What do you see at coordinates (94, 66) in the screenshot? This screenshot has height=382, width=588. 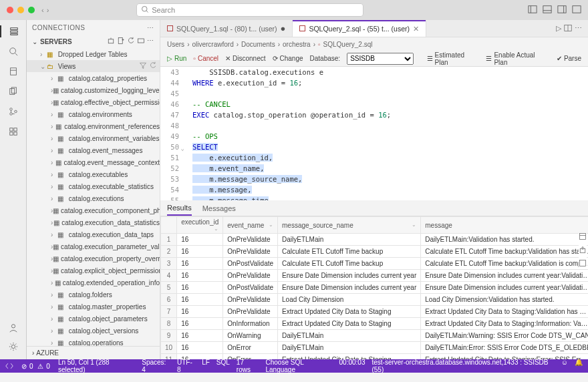 I see `tree-views-folder: ⌄🗀 Views` at bounding box center [94, 66].